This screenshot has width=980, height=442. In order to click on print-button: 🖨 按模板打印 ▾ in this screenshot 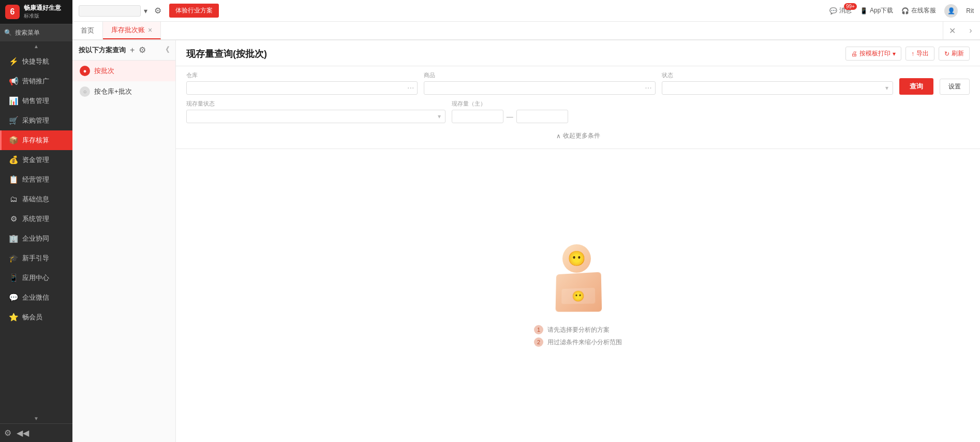, I will do `click(873, 54)`.